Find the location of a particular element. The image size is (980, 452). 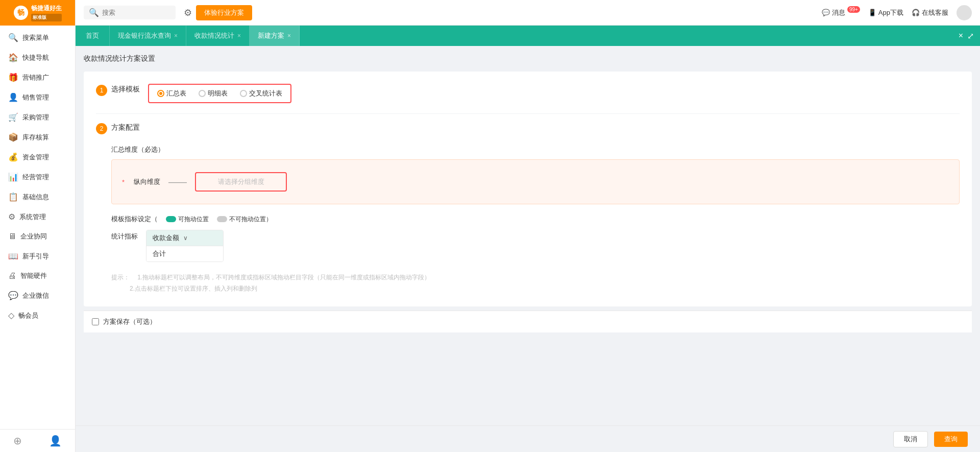

save-checkbox is located at coordinates (95, 322).